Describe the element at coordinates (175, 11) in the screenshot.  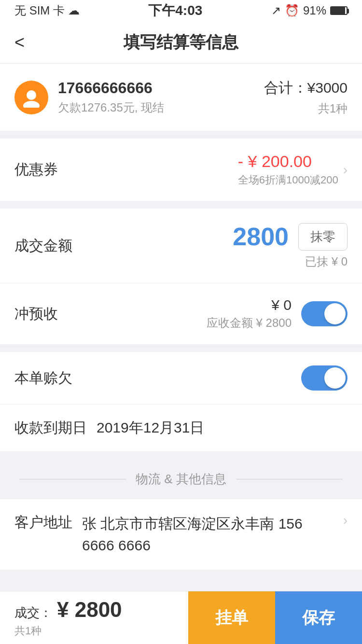
I see `status-time: 下午4:03` at that location.